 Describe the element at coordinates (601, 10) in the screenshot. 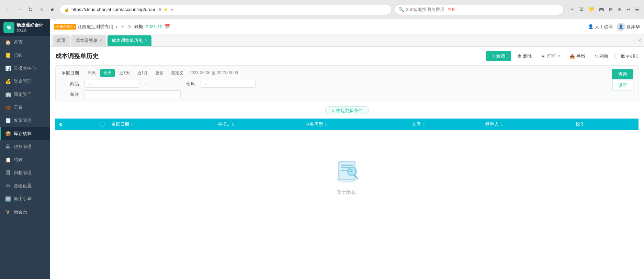

I see `game-icon: 🎮` at that location.